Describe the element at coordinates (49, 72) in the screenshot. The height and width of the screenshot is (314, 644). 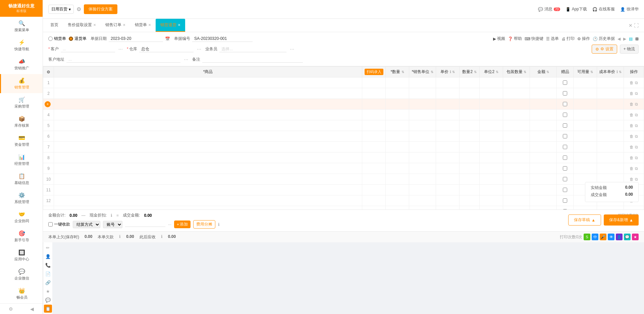
I see `col-settings: ⚙` at that location.